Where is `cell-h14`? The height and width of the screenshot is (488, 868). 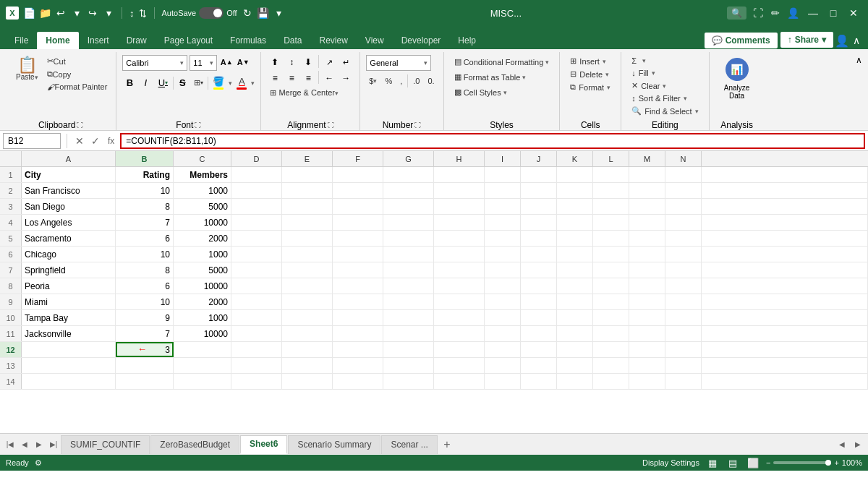
cell-h14 is located at coordinates (459, 382).